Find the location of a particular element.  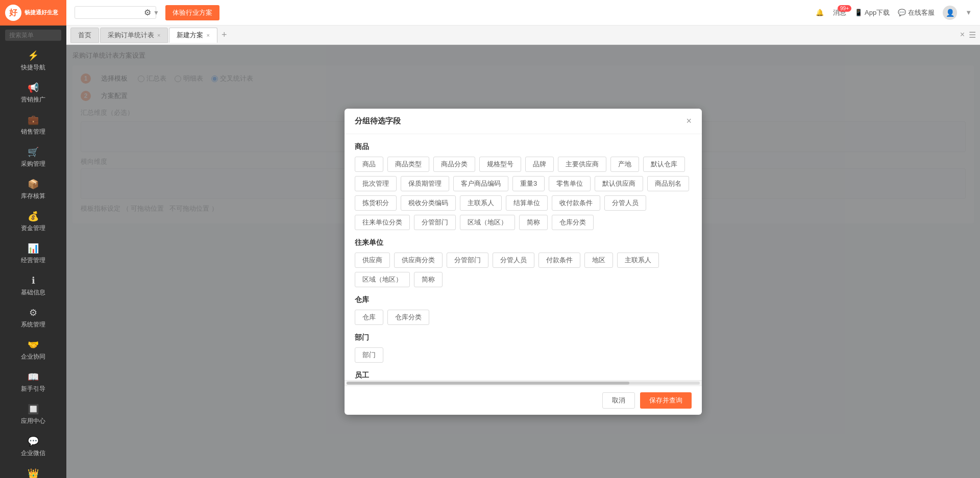

sidebar-item-finance: 💰 资金管理 is located at coordinates (33, 221).